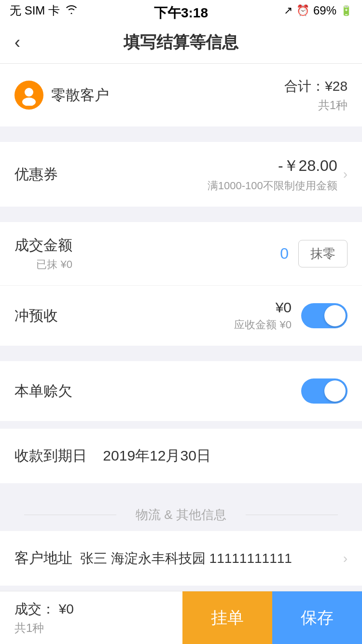  What do you see at coordinates (181, 42) in the screenshot?
I see `nav-bar: ‹ 填写结算等信息` at bounding box center [181, 42].